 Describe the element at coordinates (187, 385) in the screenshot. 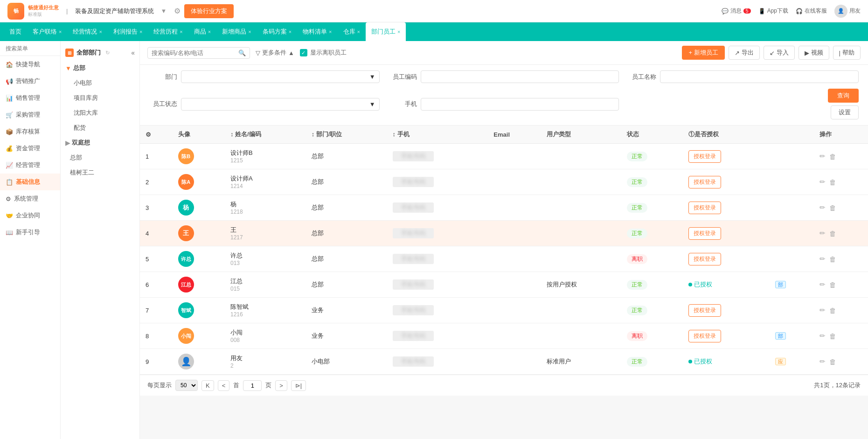

I see `page-size-select: 50` at that location.